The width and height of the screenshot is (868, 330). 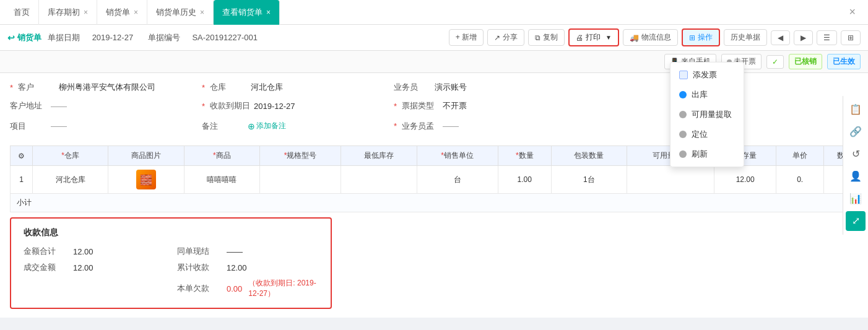 I want to click on close-tab-history: ×, so click(x=202, y=12).